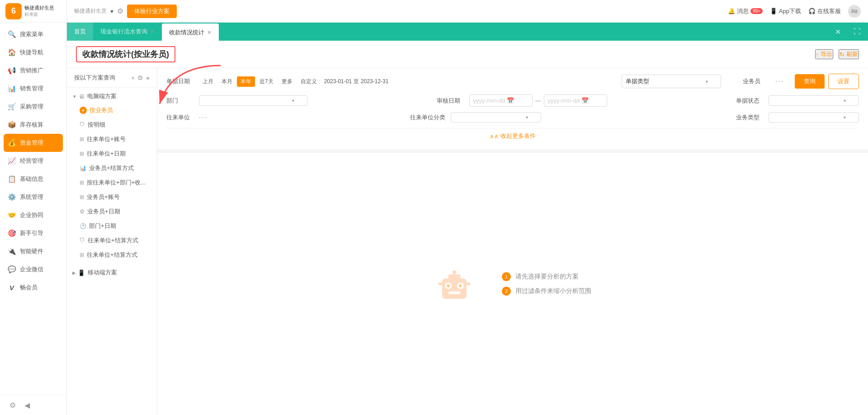 The width and height of the screenshot is (868, 415). What do you see at coordinates (152, 11) in the screenshot?
I see `trial-button: 体验行业方案` at bounding box center [152, 11].